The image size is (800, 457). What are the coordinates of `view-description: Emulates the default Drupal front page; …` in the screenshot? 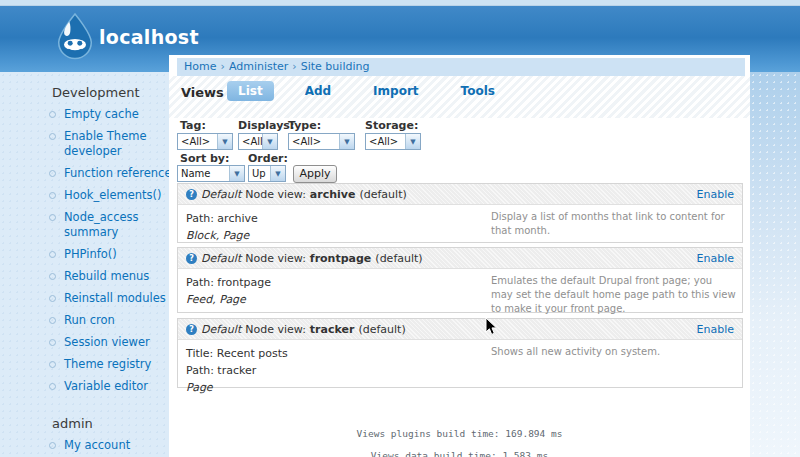 It's located at (614, 295).